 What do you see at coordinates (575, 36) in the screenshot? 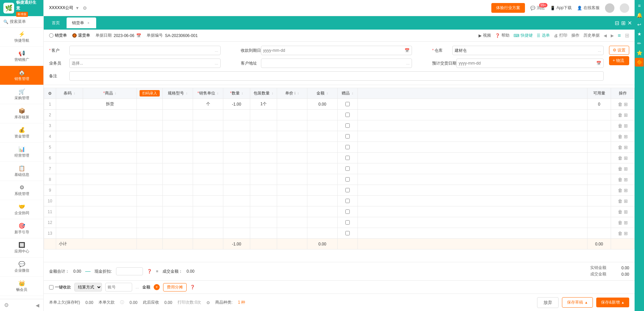
I see `operation-btn: 操作` at bounding box center [575, 36].